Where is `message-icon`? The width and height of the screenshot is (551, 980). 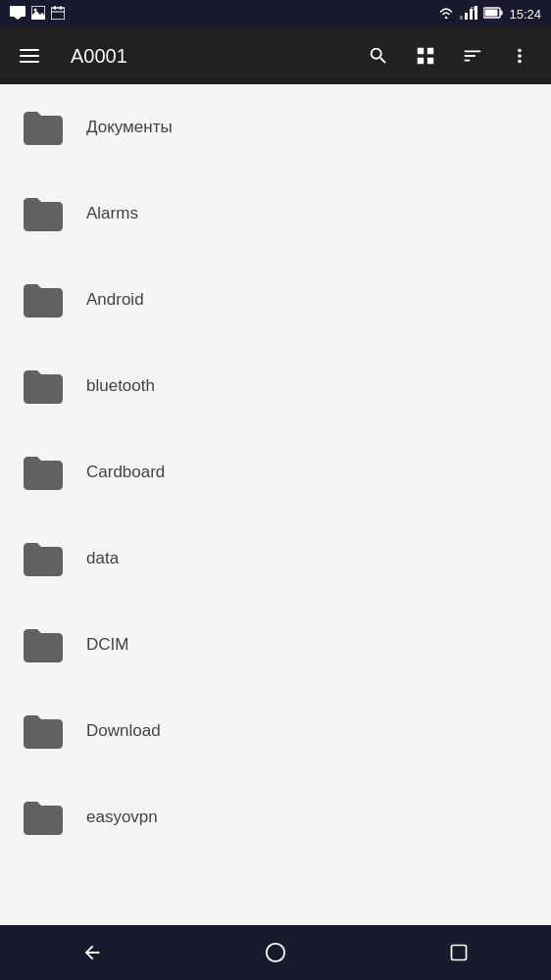 message-icon is located at coordinates (18, 14).